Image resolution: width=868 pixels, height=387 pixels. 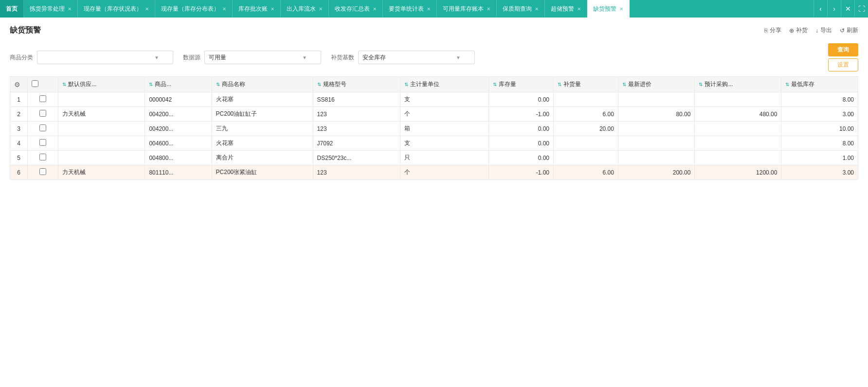 What do you see at coordinates (21, 57) in the screenshot?
I see `category-label: 商品分类` at bounding box center [21, 57].